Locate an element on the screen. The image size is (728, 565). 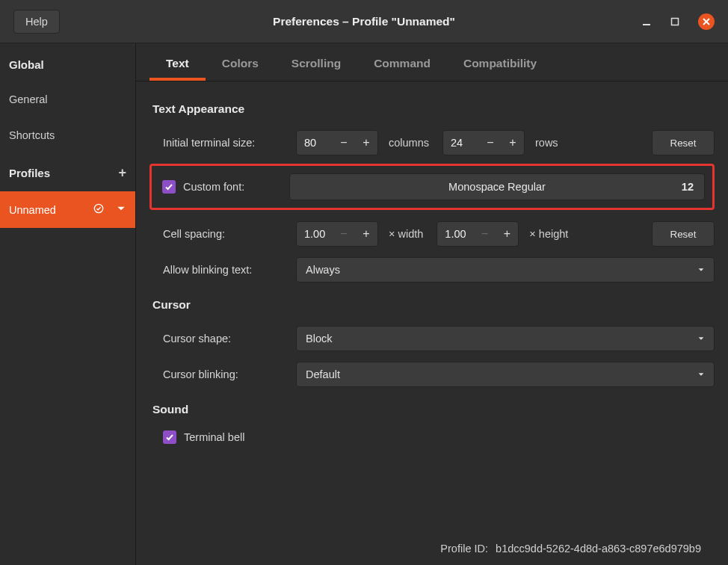
profile-id-value: b1dcc9dd-5262-4d8d-a863-c897e6d979b9 is located at coordinates (598, 549).